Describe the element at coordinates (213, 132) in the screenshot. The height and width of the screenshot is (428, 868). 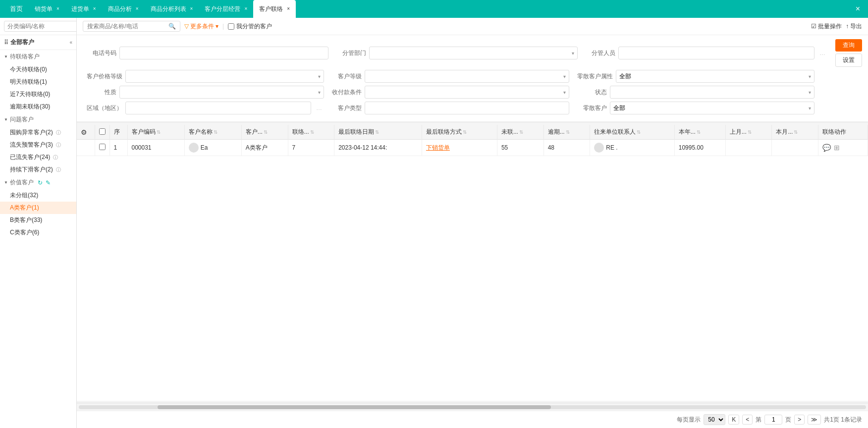
I see `th-name: 客户名称⇅` at that location.